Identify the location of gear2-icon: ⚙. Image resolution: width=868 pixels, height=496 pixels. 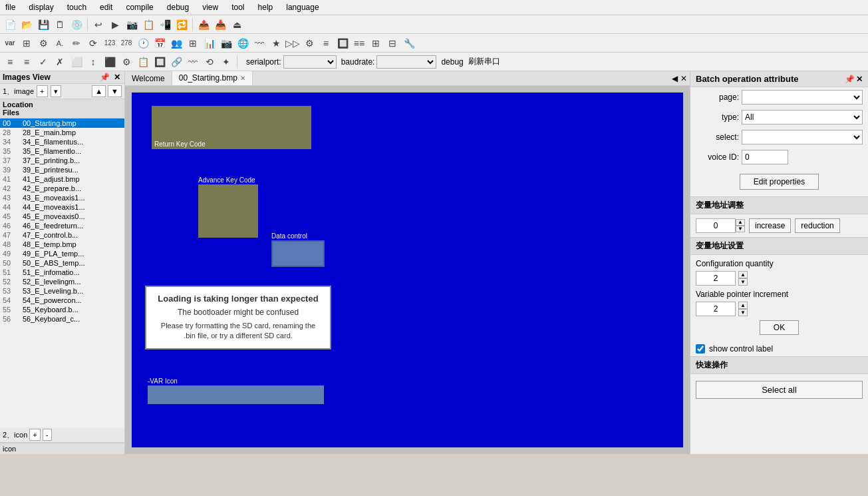
(309, 43).